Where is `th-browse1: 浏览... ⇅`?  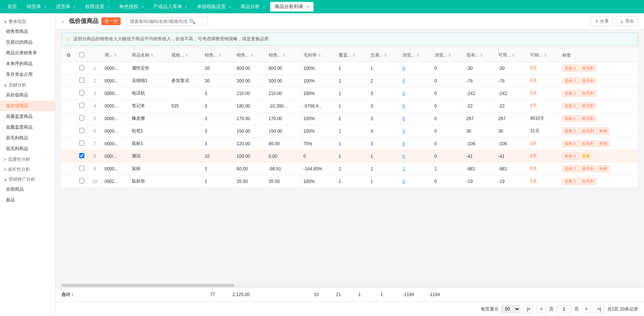 th-browse1: 浏览... ⇅ is located at coordinates (416, 55).